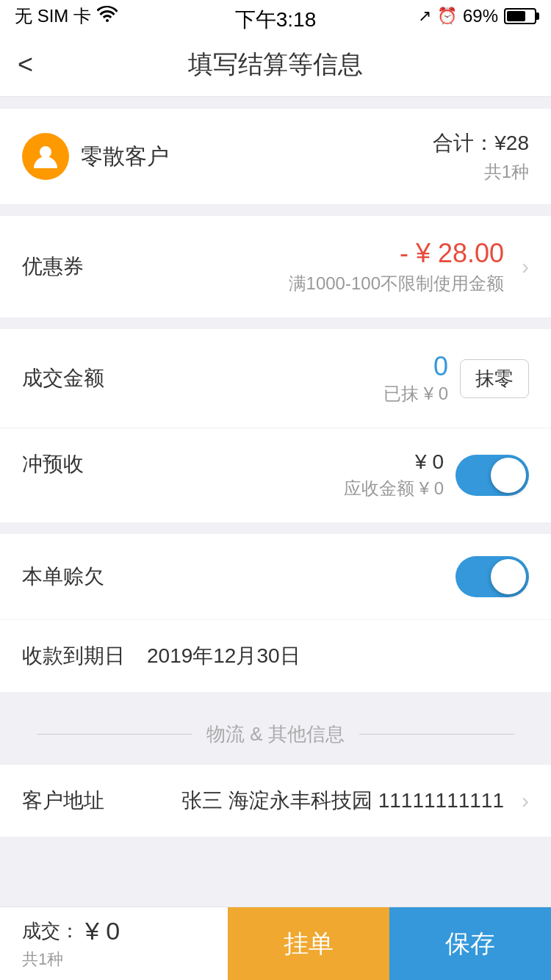 This screenshot has width=551, height=980. Describe the element at coordinates (276, 475) in the screenshot. I see `prepayment-row: 冲预收 ¥ 0 应收金额 ¥ 0` at that location.